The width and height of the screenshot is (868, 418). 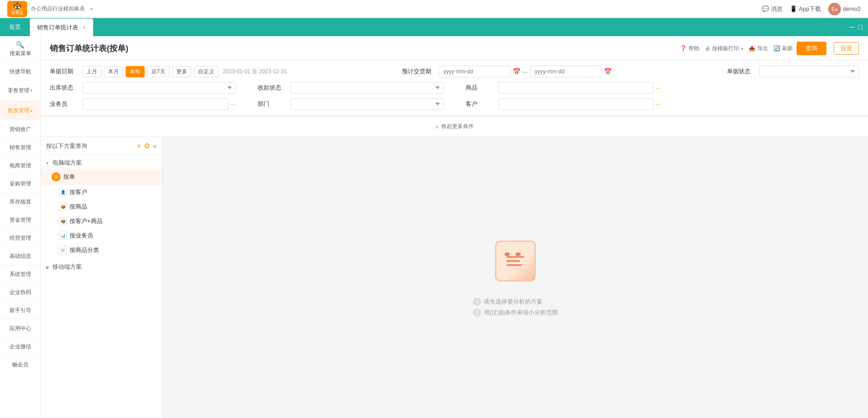 I want to click on print-icon: 🖨, so click(x=708, y=48).